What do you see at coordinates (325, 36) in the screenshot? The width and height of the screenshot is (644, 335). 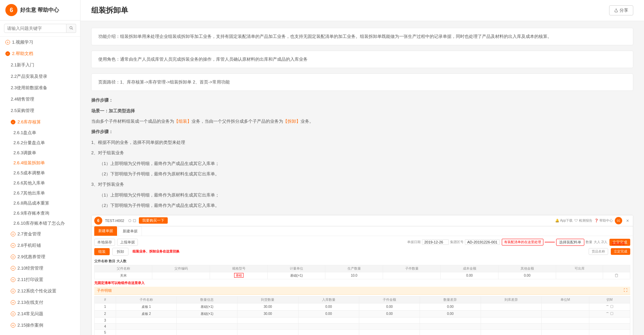 I see `function-intro-text: 功能介绍：组装拆卸单用来处理企业组装或拆卸等加工业务，支持有固定装配清单的产品加…` at bounding box center [325, 36].